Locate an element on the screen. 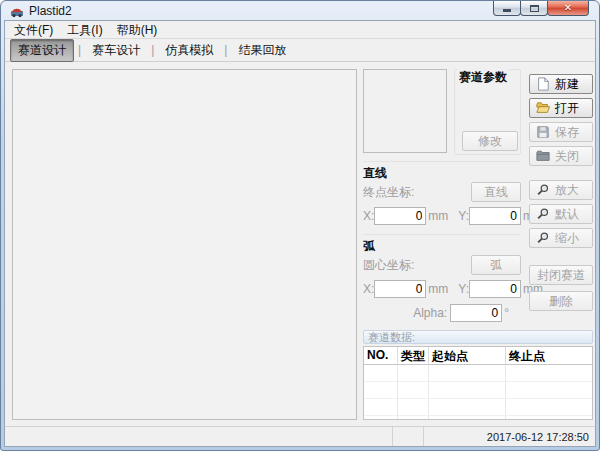 This screenshot has width=600, height=451. default-view-button-label: 默认 is located at coordinates (567, 214).